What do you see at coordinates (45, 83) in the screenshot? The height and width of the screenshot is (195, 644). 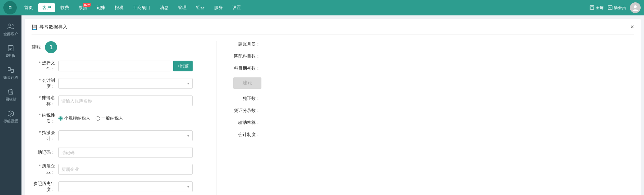 I see `accounting-system-label: * 会计制度：` at bounding box center [45, 83].